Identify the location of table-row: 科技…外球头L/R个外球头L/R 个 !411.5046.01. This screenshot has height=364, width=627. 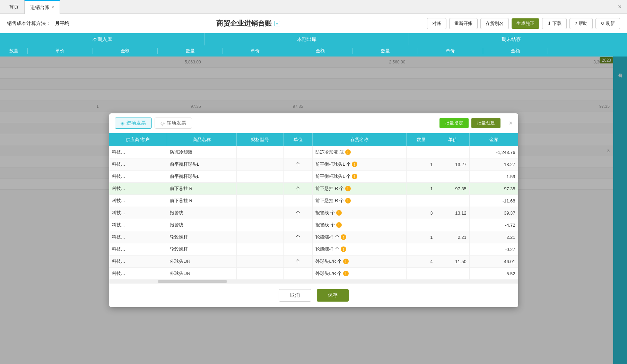
(314, 261).